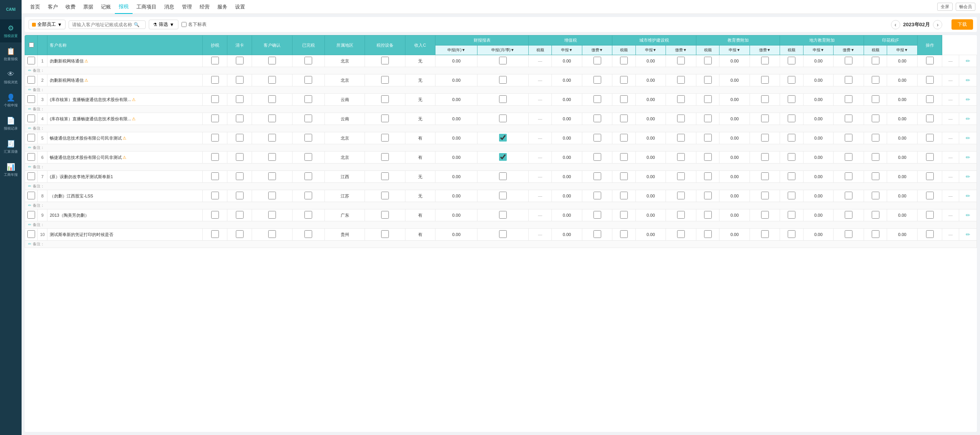 The image size is (980, 435). Describe the element at coordinates (962, 25) in the screenshot. I see `download-button: 下载` at that location.